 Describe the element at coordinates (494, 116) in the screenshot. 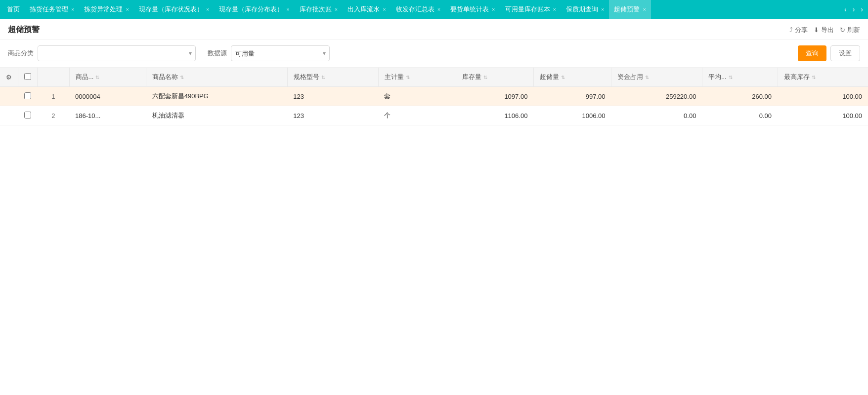

I see `row-stock: 1106.00` at that location.